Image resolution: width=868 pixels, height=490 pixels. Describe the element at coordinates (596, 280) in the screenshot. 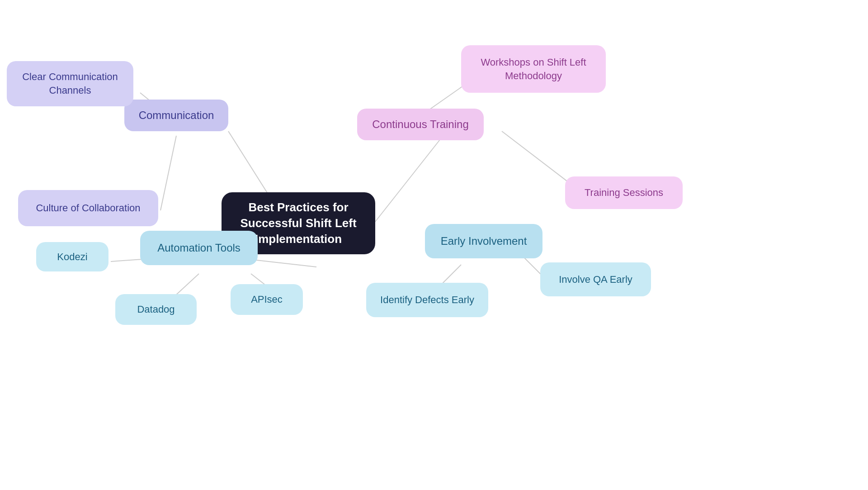

I see `involve-qa-node: Involve QA Early` at that location.